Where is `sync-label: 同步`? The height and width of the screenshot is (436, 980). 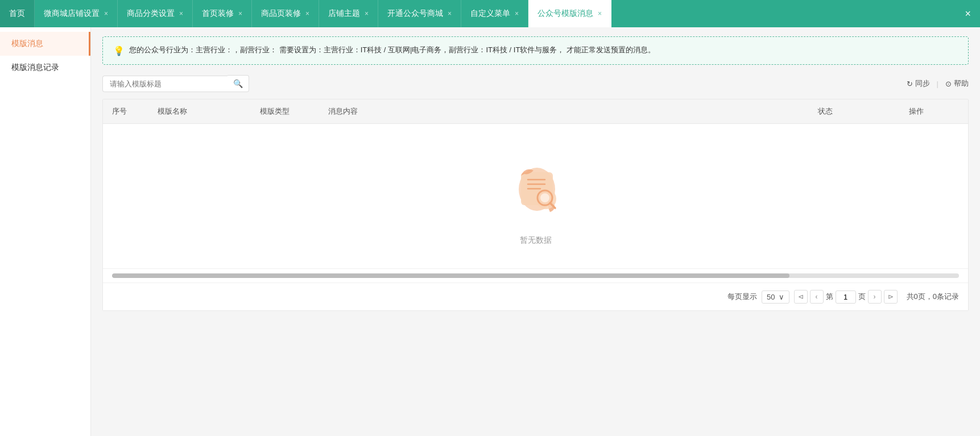 sync-label: 同步 is located at coordinates (923, 84).